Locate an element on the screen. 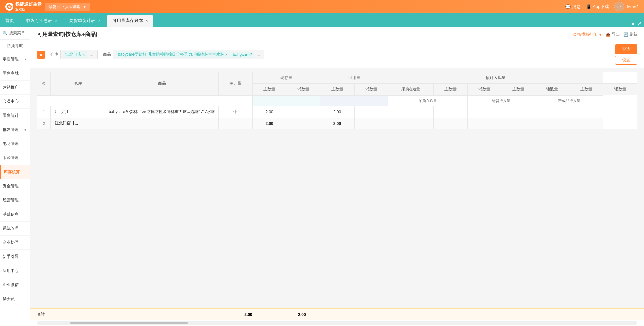 This screenshot has width=644, height=326. tenant-name: 母婴行业演示账套 is located at coordinates (64, 7).